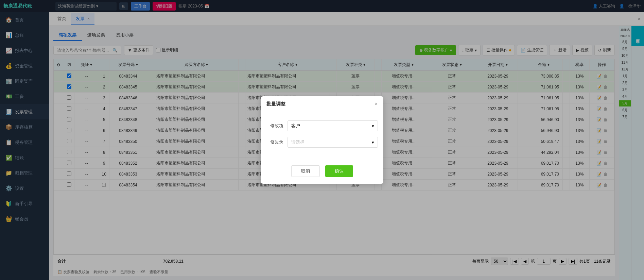 This screenshot has width=644, height=280. I want to click on batch-adjust-modal: 批量调整 × 修改项 客户 ▾ 修改为 请选择 ▾ 取消 确认, so click(322, 140).